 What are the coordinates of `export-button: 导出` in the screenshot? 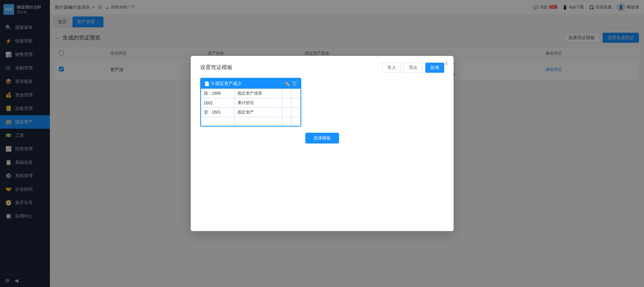 It's located at (413, 68).